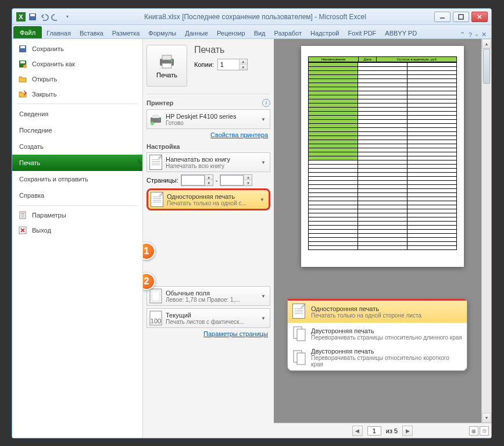 The height and width of the screenshot is (446, 504). What do you see at coordinates (77, 163) in the screenshot?
I see `nav-print: Печать` at bounding box center [77, 163].